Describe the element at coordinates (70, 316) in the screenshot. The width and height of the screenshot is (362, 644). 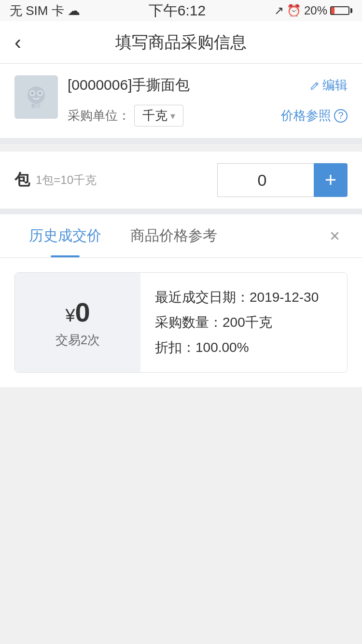
I see `currency-symbol: ¥` at that location.